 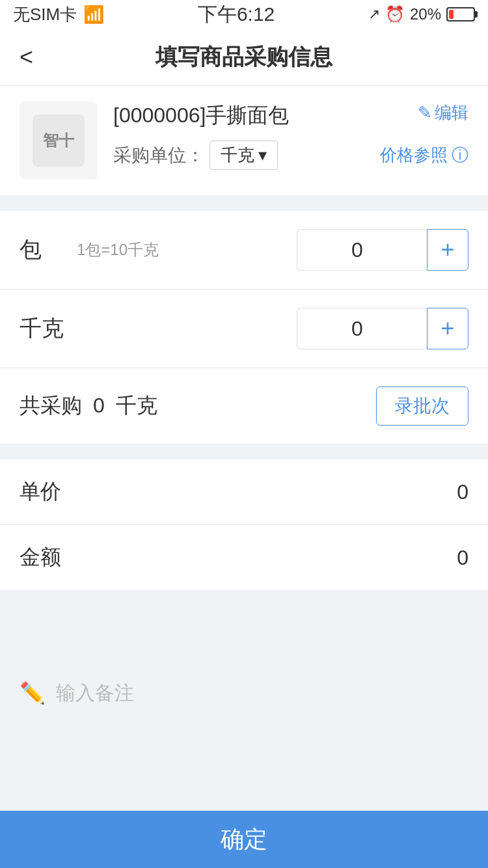 I want to click on back-button: <, so click(x=26, y=57).